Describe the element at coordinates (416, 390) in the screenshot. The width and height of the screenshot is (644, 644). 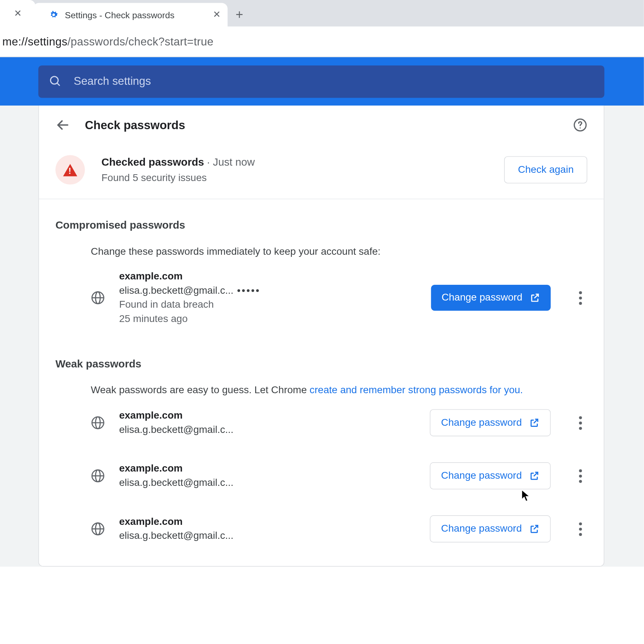
I see `strong-passwords-link: create and remember strong passwords for…` at that location.